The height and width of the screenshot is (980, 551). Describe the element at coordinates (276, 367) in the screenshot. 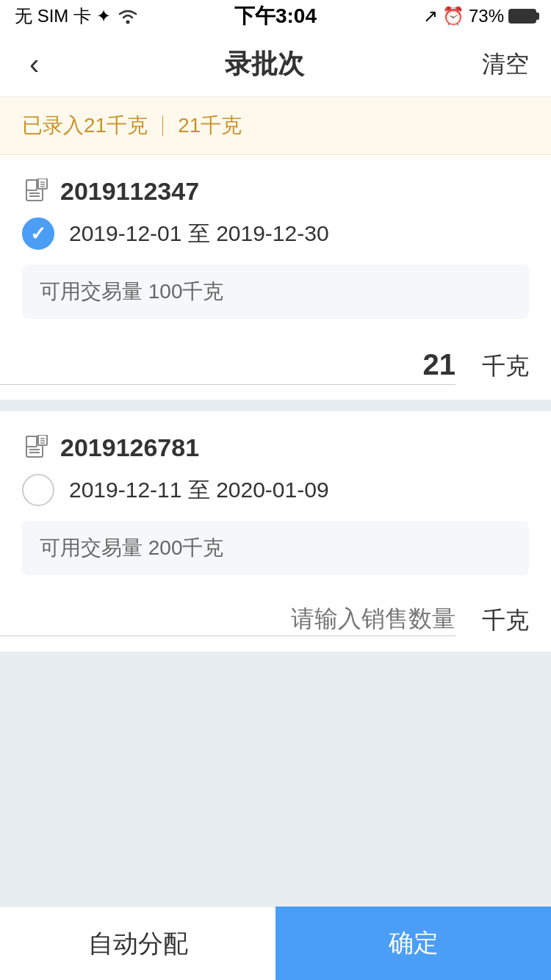

I see `batch-1-quantity-row: 千克` at that location.